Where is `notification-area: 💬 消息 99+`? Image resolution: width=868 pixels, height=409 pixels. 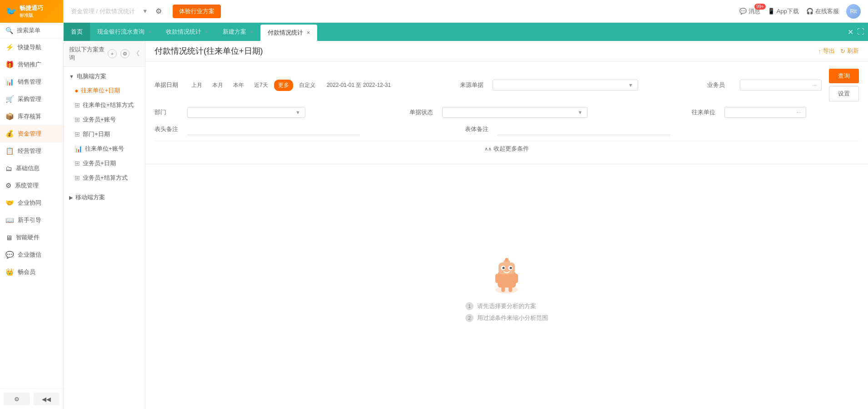 notification-area: 💬 消息 99+ is located at coordinates (750, 11).